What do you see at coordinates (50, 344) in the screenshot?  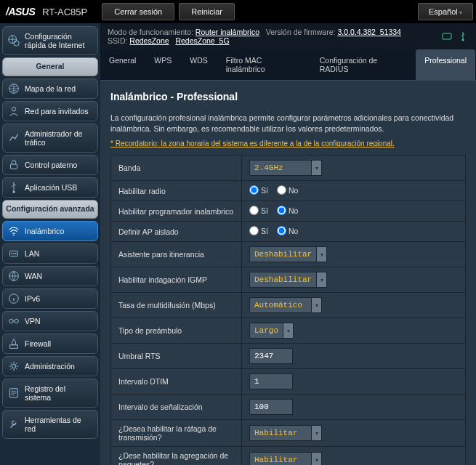 I see `sidebar-item-firewall: Firewall` at bounding box center [50, 344].